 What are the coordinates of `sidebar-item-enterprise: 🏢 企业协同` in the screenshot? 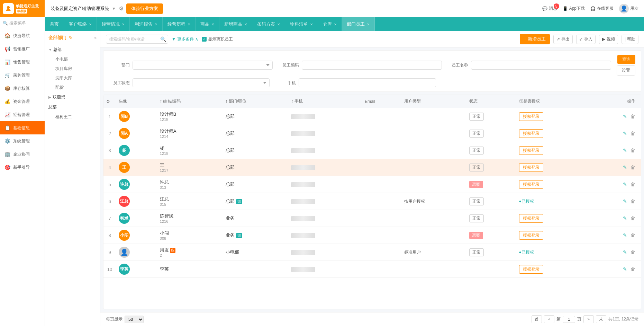 It's located at (22, 154).